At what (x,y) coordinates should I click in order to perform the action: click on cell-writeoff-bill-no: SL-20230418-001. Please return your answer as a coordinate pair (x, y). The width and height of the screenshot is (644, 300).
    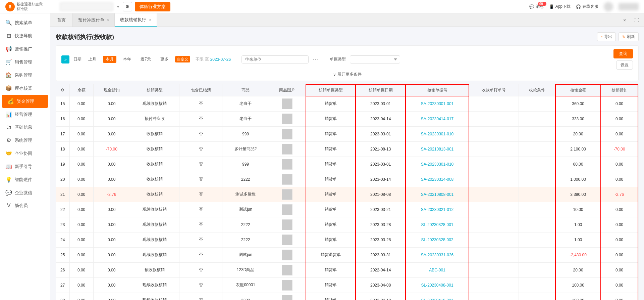
    Looking at the image, I should click on (437, 296).